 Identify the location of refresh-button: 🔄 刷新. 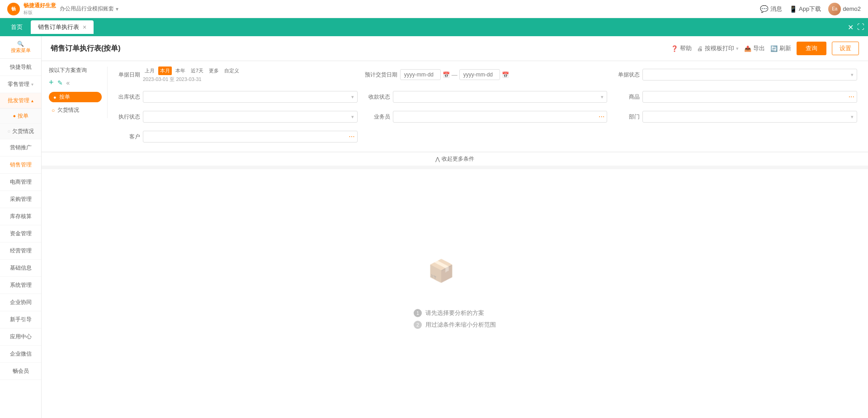
(781, 48).